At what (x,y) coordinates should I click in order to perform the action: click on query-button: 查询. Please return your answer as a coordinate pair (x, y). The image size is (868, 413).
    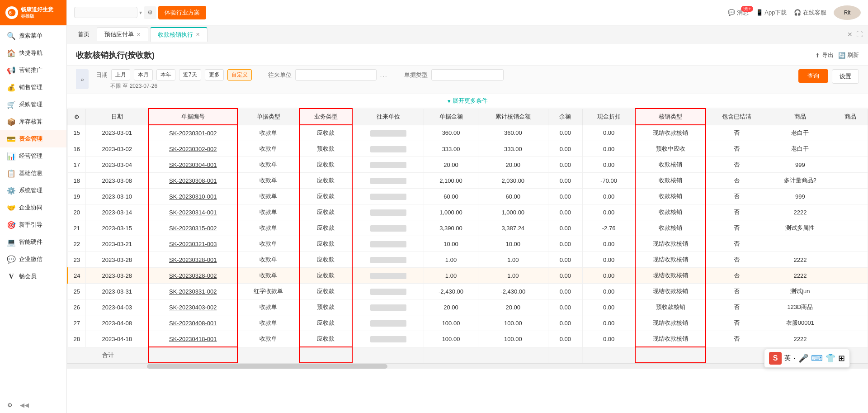
    Looking at the image, I should click on (813, 76).